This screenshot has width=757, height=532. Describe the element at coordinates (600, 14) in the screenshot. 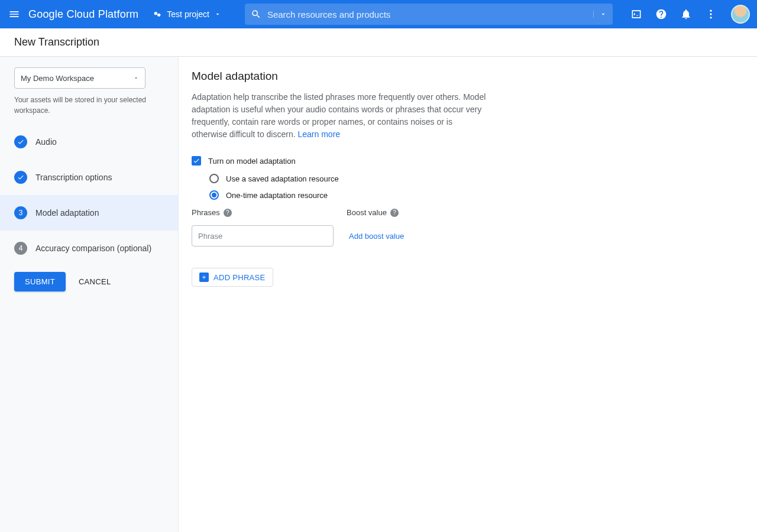

I see `search-dropdown-icon` at that location.